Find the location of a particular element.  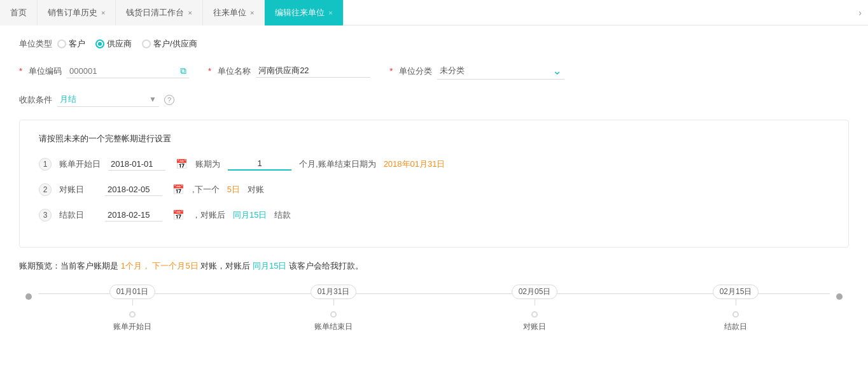

setting-row-2: 2 对账日 📅 ,下一个 5日 对账 is located at coordinates (434, 190).